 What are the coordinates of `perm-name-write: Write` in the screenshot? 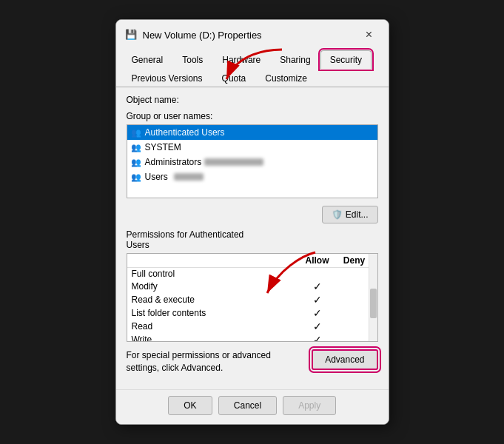 It's located at (215, 338).